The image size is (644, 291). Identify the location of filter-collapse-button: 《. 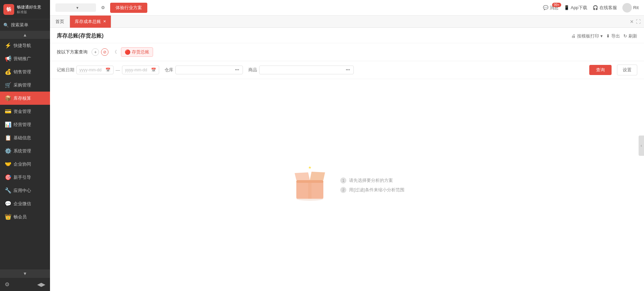
(115, 52).